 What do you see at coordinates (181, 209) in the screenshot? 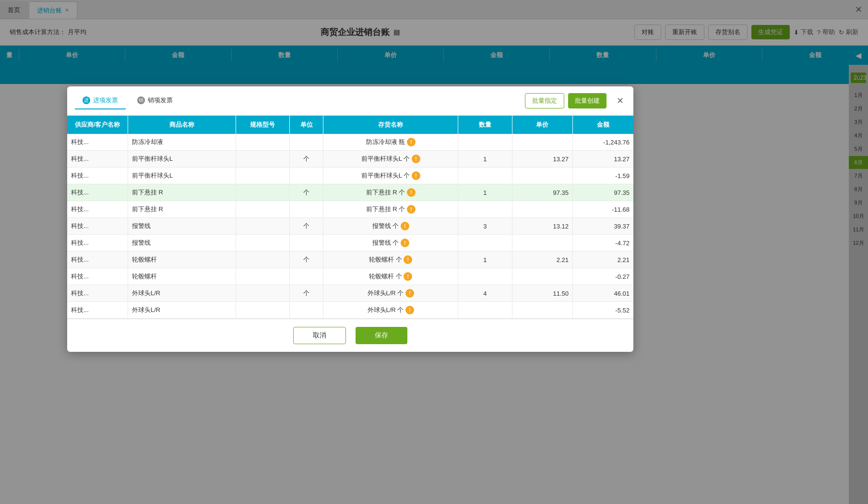
I see `cell-product: 前下悬挂 R` at bounding box center [181, 209].